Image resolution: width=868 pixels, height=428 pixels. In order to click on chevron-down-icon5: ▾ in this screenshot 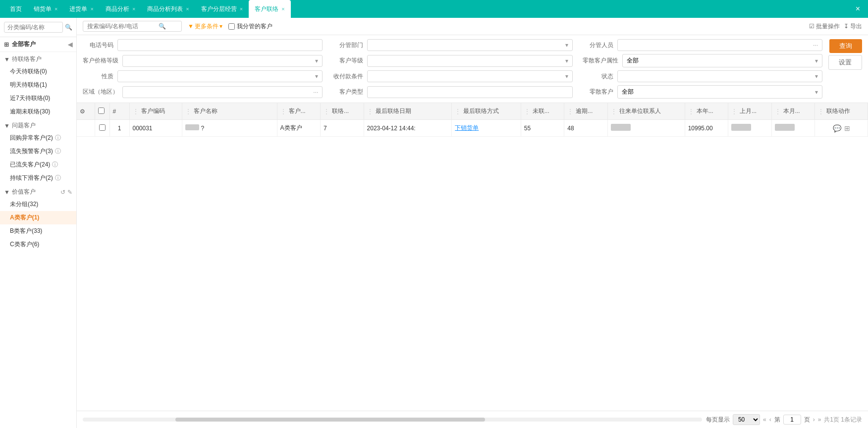, I will do `click(317, 76)`.